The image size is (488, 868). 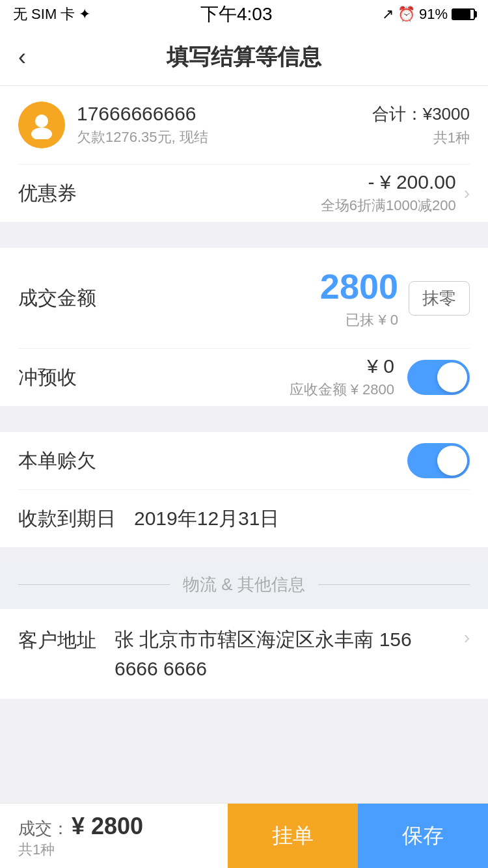 I want to click on address-row: 客户地址 张 北京市市辖区海淀区永丰南 156 6666 6666 ›, so click(x=244, y=654).